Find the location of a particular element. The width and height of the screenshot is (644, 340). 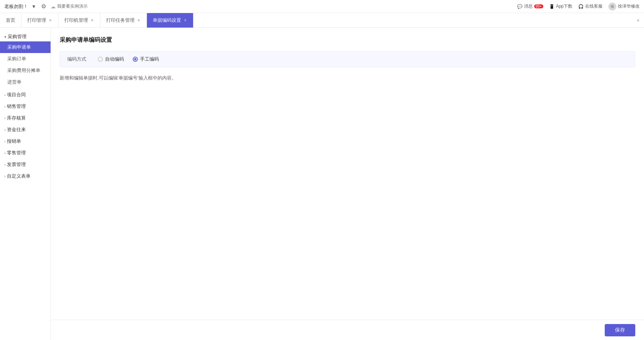

app-title: 老板勿割！ is located at coordinates (16, 7).